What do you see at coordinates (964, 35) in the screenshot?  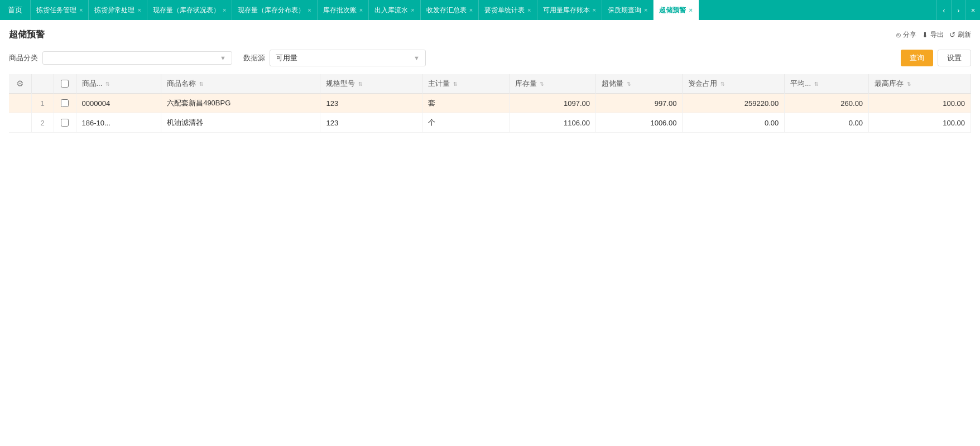 I see `refresh-label: 刷新` at bounding box center [964, 35].